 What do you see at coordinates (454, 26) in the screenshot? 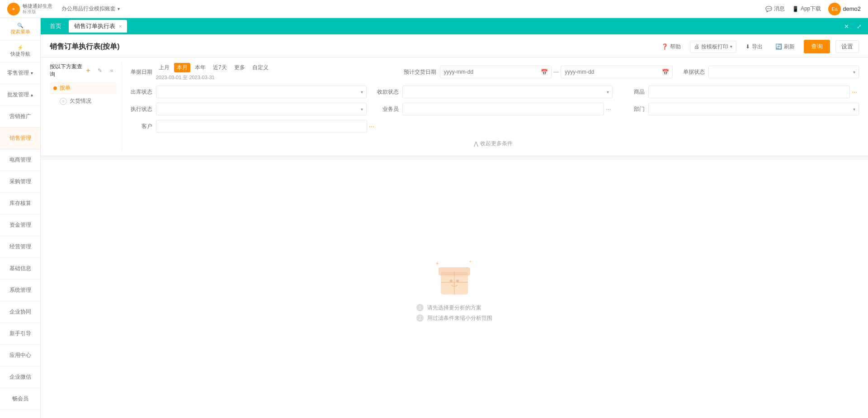
I see `tab-bar: 首页 销售订单执行表 × ✕ ⤢` at bounding box center [454, 26].